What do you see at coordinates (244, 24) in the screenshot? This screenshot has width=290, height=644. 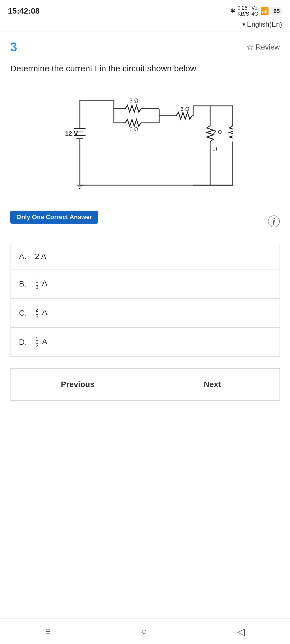 I see `chevron-down-icon: ▾` at bounding box center [244, 24].